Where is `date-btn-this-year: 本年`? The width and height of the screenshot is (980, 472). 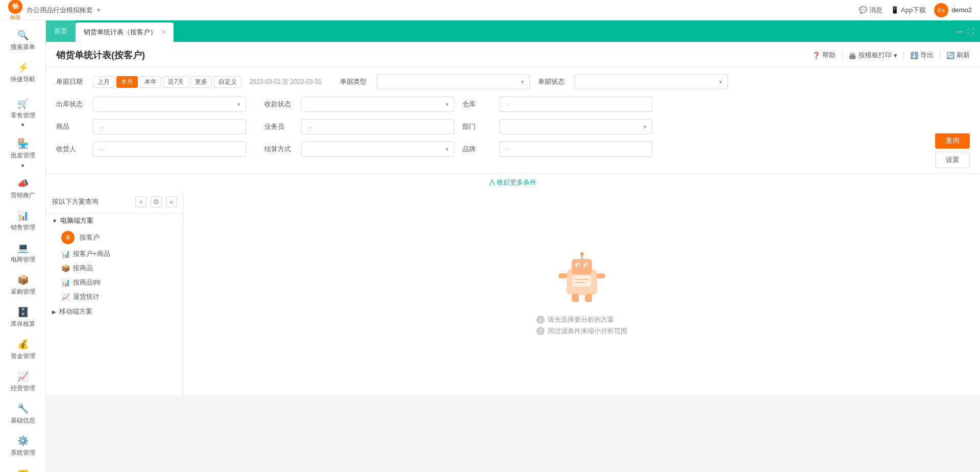 date-btn-this-year: 本年 is located at coordinates (151, 82).